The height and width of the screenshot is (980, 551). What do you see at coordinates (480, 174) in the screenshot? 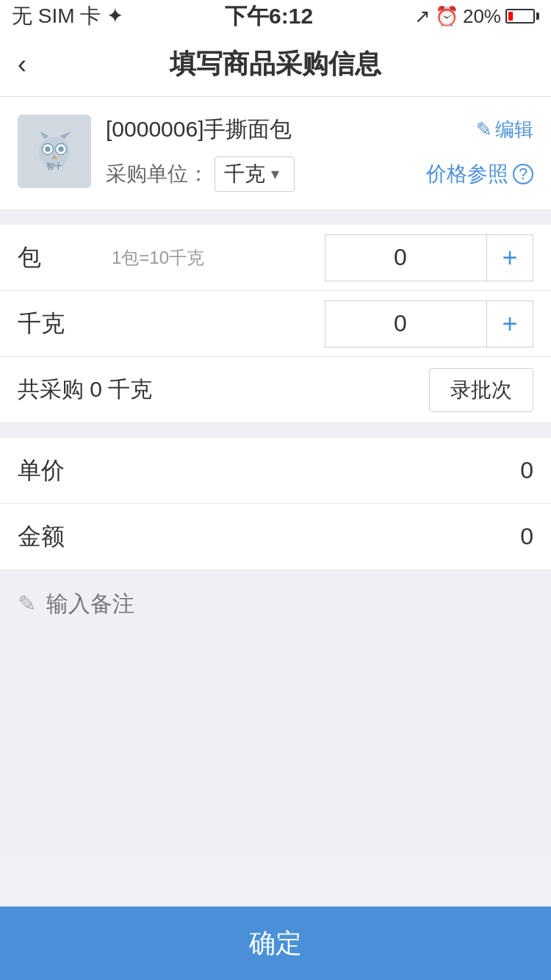
I see `price-reference-button: 价格参照 ?` at bounding box center [480, 174].